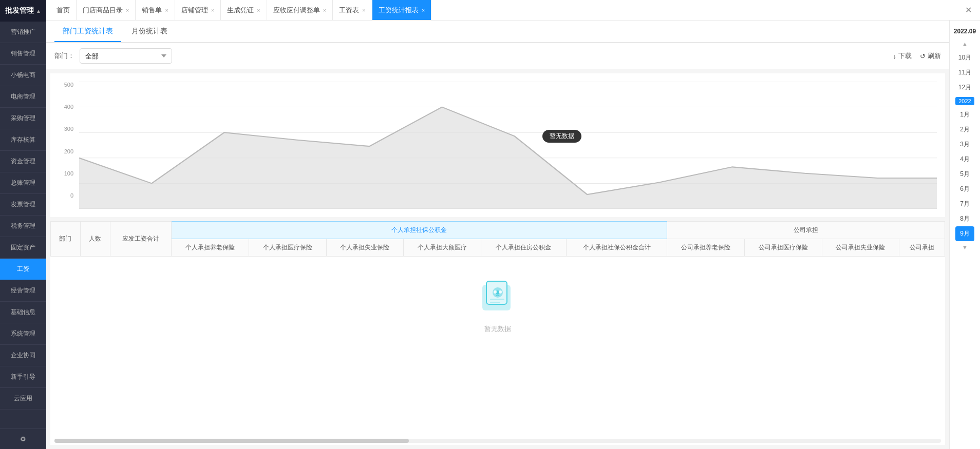 The height and width of the screenshot is (449, 980). Describe the element at coordinates (23, 183) in the screenshot. I see `sidebar-item-总账管理: 总账管理` at that location.